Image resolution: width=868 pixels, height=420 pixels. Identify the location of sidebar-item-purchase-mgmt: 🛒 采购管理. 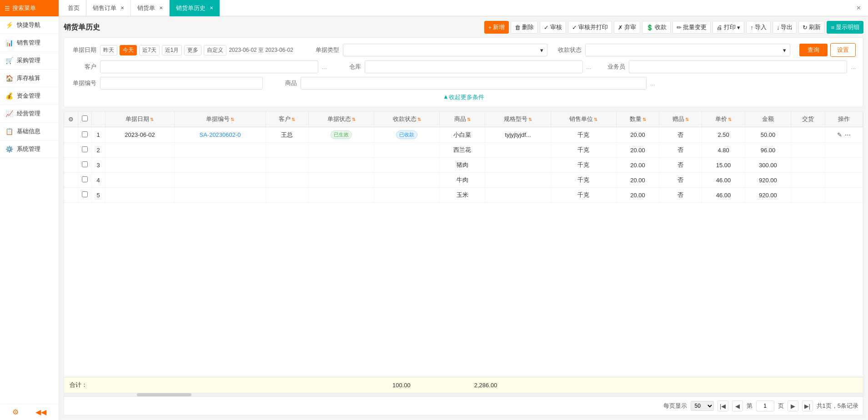
(29, 61).